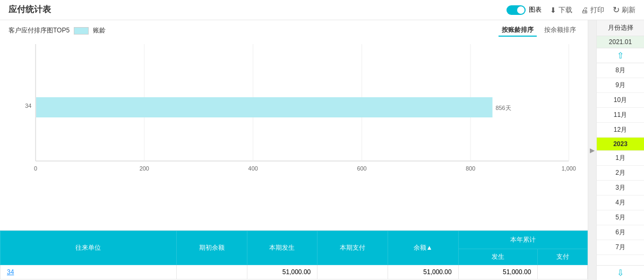 Image resolution: width=644 pixels, height=280 pixels. I want to click on refresh-label: 刷新, so click(629, 10).